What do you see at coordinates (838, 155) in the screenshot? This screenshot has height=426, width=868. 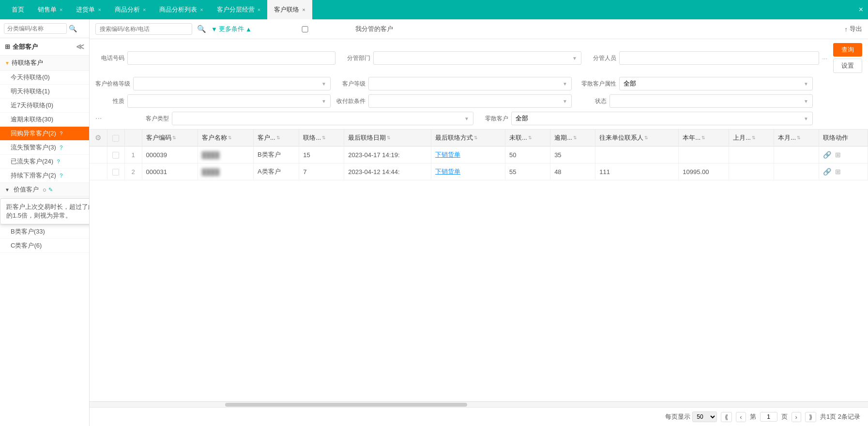 I see `row1-grid-icon: ⊞` at bounding box center [838, 155].